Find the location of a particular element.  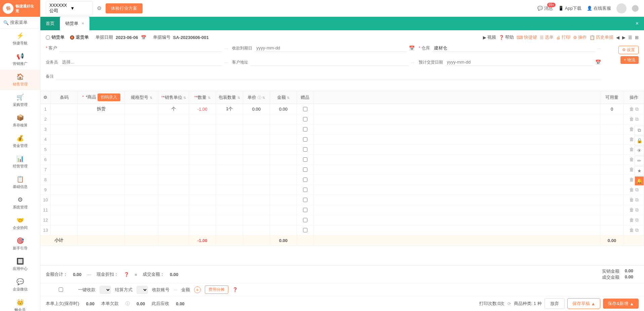

delete-icon-5: 🗑 is located at coordinates (632, 159).